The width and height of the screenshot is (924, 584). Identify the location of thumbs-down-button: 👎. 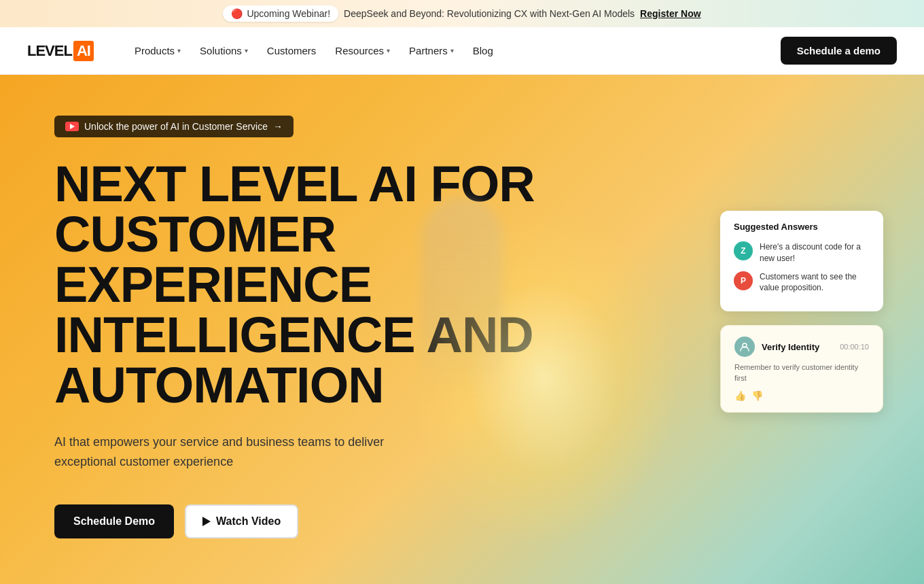
(757, 396).